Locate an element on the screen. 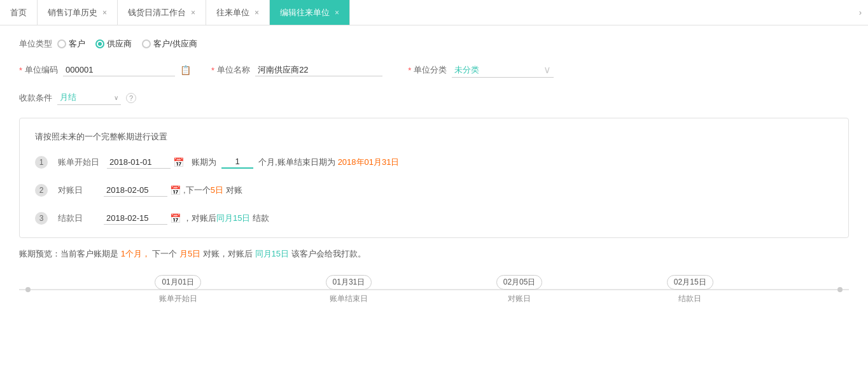 The width and height of the screenshot is (868, 387). payment-prefix: ，对账后 is located at coordinates (200, 218).